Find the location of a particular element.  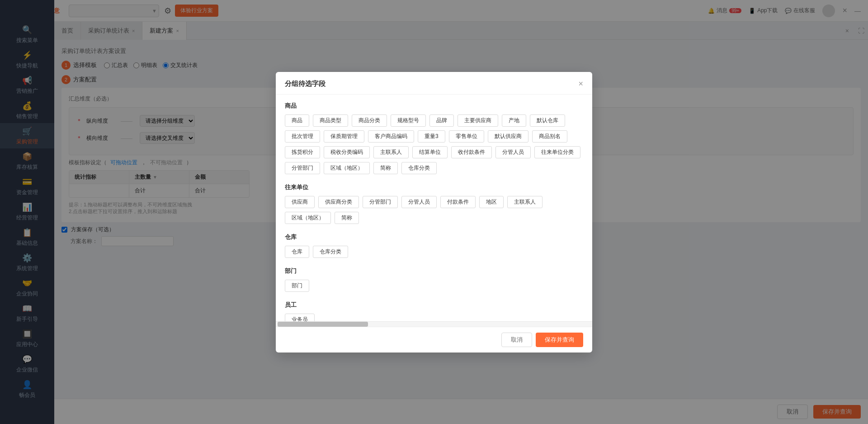

field-tag: 主要供应商 is located at coordinates (478, 120).